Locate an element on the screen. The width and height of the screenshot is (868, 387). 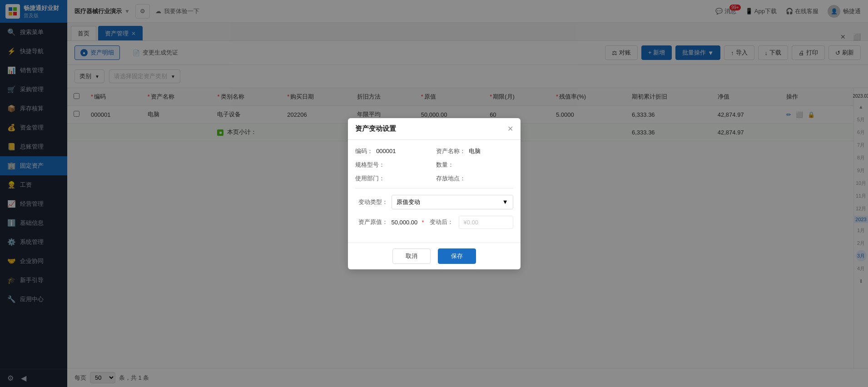
modal-close-button: ✕ is located at coordinates (511, 129).